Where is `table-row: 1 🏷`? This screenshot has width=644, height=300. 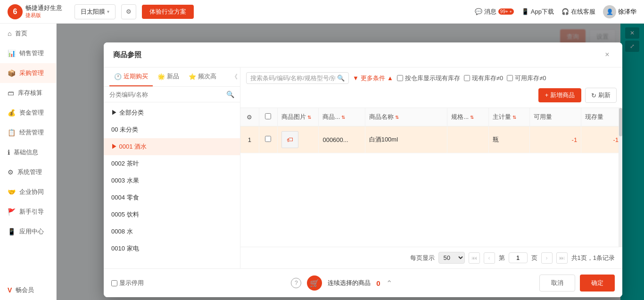 table-row: 1 🏷 is located at coordinates (431, 140).